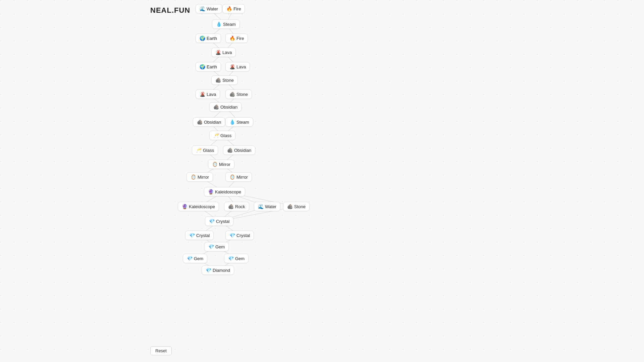  Describe the element at coordinates (208, 94) in the screenshot. I see `element-node-lava3: 🌋Lava` at that location.